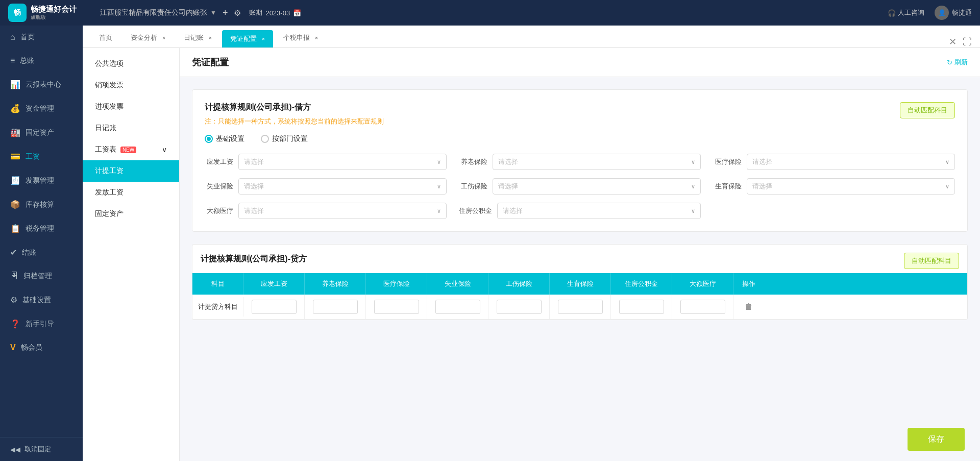  I want to click on tab-close-funds: ×, so click(164, 38).